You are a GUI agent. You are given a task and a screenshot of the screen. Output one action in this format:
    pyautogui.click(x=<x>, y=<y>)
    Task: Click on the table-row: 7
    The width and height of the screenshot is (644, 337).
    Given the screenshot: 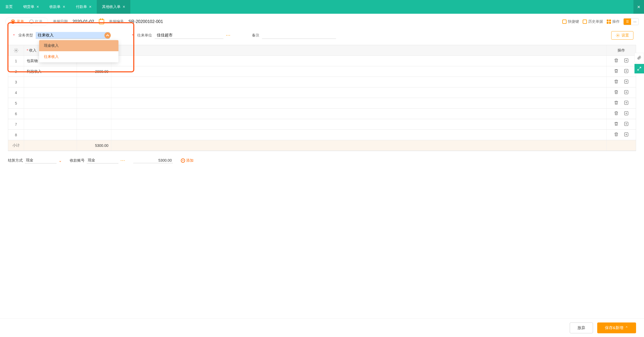 What is the action you would take?
    pyautogui.click(x=322, y=124)
    